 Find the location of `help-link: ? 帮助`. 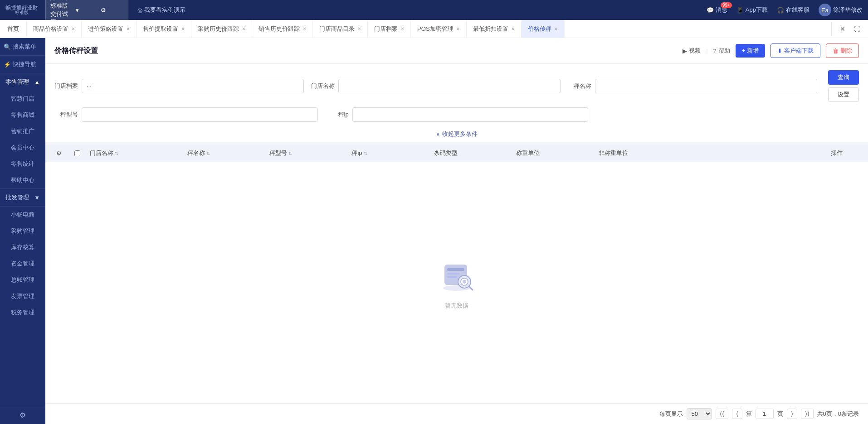

help-link: ? 帮助 is located at coordinates (722, 51).